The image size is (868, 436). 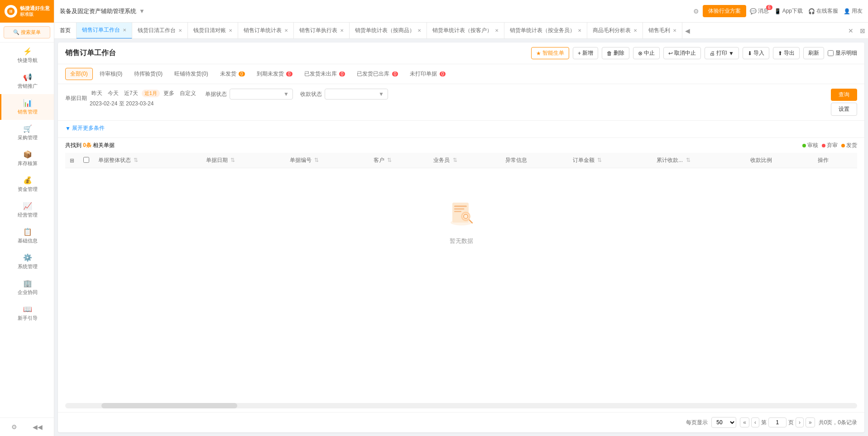 I want to click on date-option-7days: 近7天, so click(x=131, y=93).